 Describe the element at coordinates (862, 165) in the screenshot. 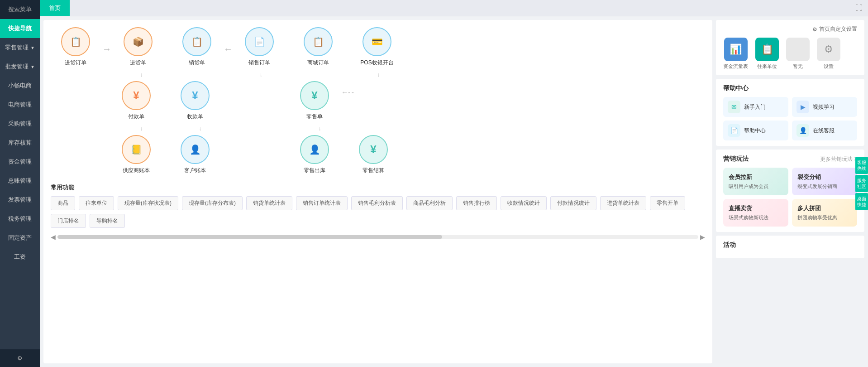

I see `float-btn-hotline: 客服 热线` at that location.